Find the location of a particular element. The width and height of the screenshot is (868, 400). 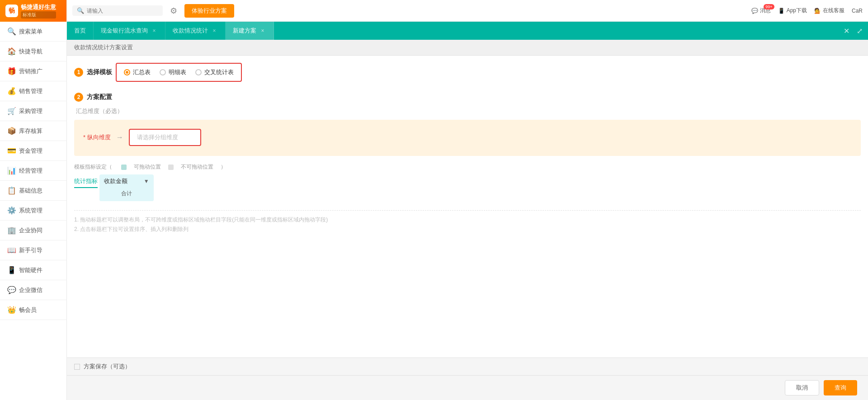

radio-dot-cross is located at coordinates (198, 72).